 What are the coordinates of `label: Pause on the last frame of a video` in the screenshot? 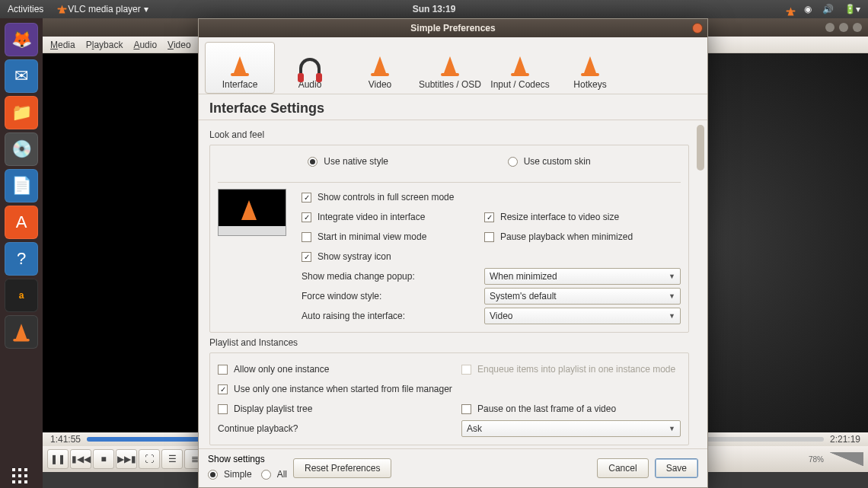 It's located at (547, 409).